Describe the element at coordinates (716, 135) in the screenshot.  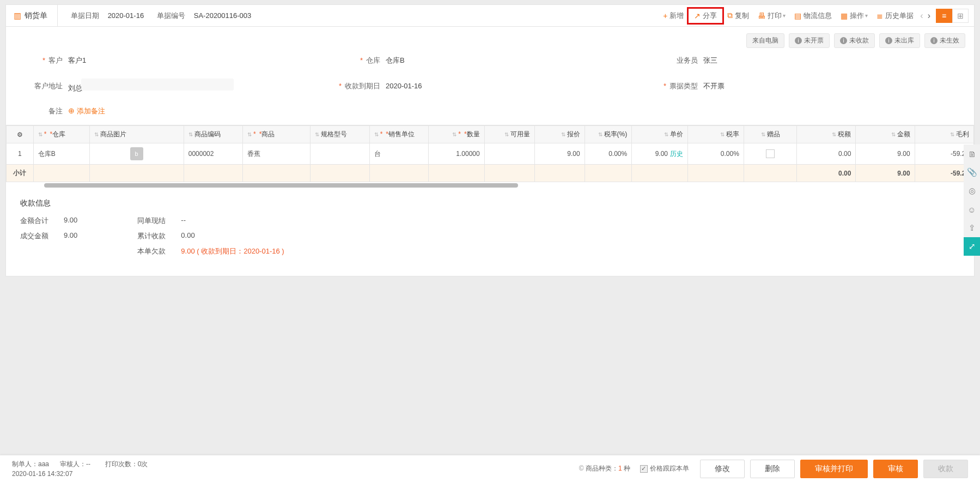
I see `col-tax-rate: ⇅税率` at that location.